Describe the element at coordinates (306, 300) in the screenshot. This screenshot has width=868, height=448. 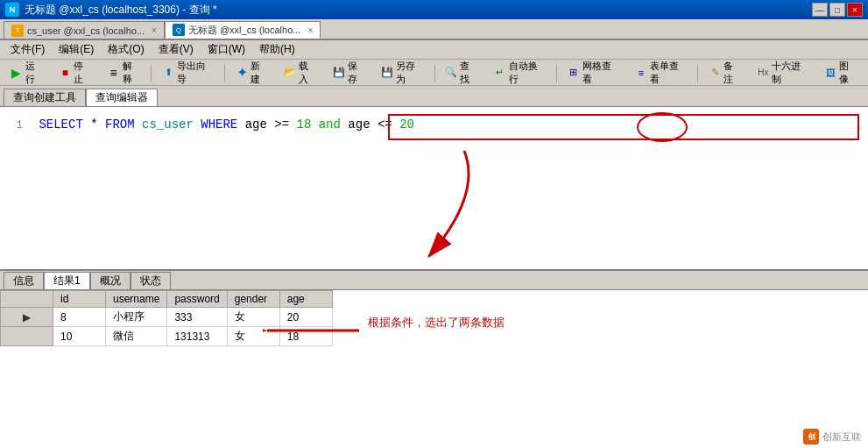
I see `col-header-age: age` at that location.